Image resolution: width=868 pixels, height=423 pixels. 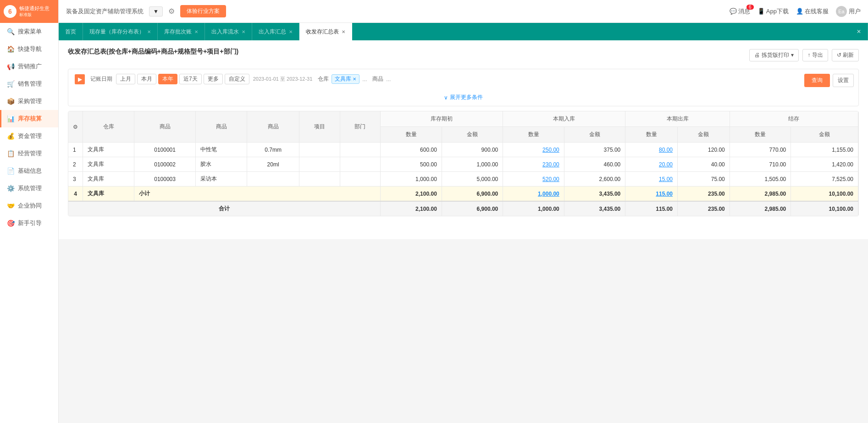 What do you see at coordinates (29, 119) in the screenshot?
I see `sidebar-item-inventory: 📊库存核算` at bounding box center [29, 119].